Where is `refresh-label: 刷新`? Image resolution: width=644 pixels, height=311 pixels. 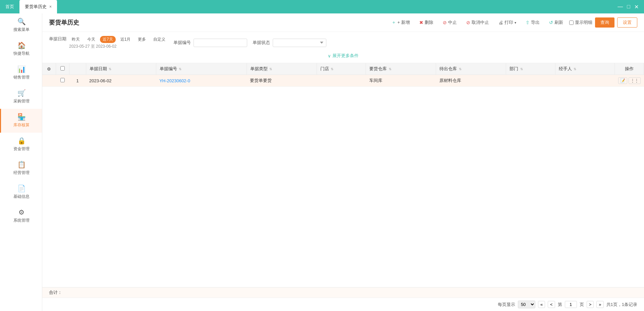 refresh-label: 刷新 is located at coordinates (559, 23).